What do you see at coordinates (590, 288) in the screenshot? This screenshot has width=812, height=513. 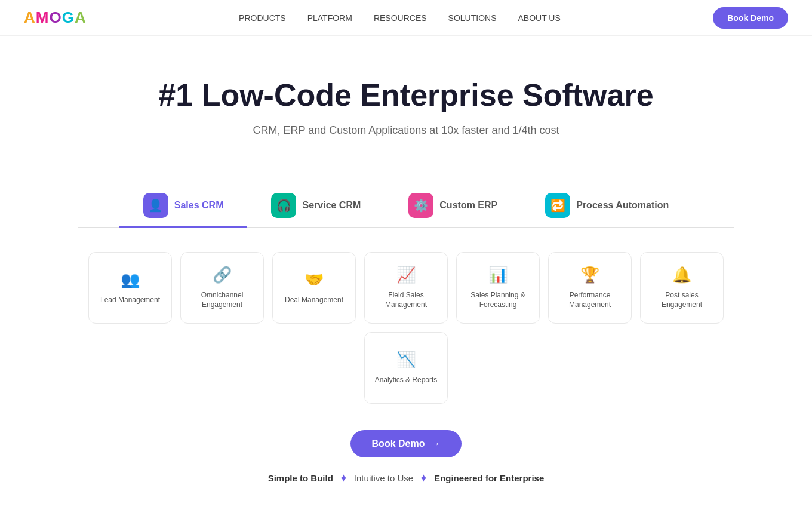 I see `feature-performance-mgmt: 🏆 Performance Management` at bounding box center [590, 288].